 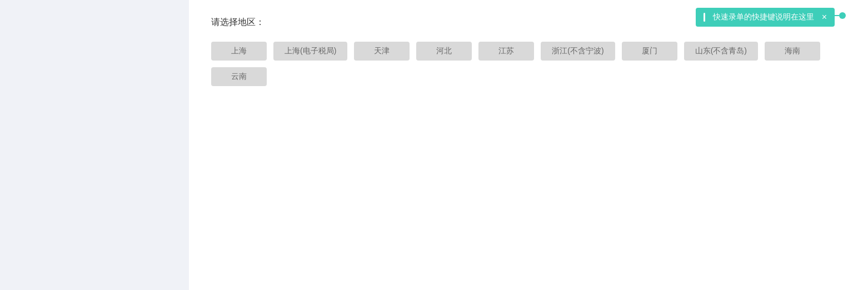 What do you see at coordinates (382, 51) in the screenshot?
I see `region-button-2: 天津` at bounding box center [382, 51].